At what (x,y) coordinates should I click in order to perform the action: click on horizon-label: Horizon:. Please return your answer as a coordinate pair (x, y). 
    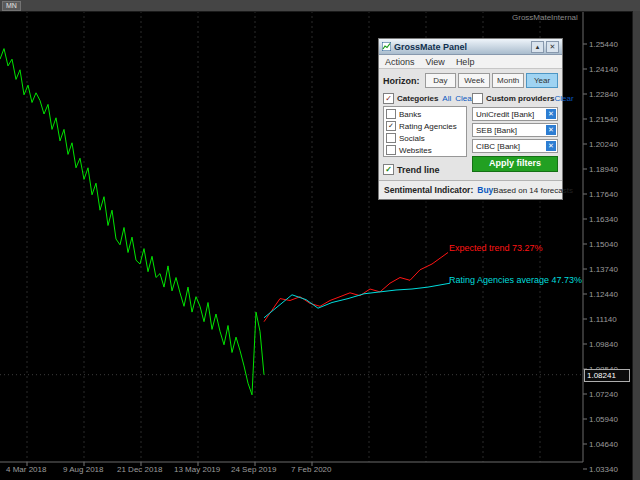
    Looking at the image, I should click on (402, 81).